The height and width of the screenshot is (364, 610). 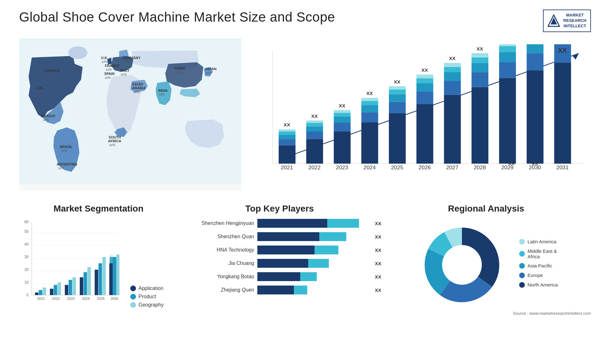 What do you see at coordinates (147, 297) in the screenshot?
I see `legend-product: Product` at bounding box center [147, 297].